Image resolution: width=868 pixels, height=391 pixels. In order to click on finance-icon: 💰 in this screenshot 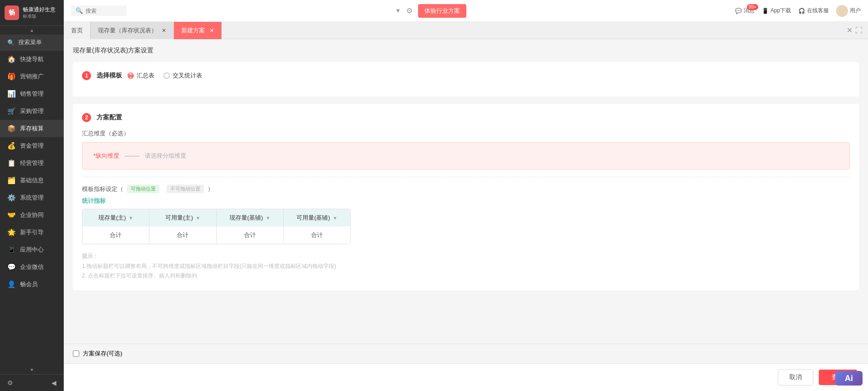, I will do `click(11, 146)`.